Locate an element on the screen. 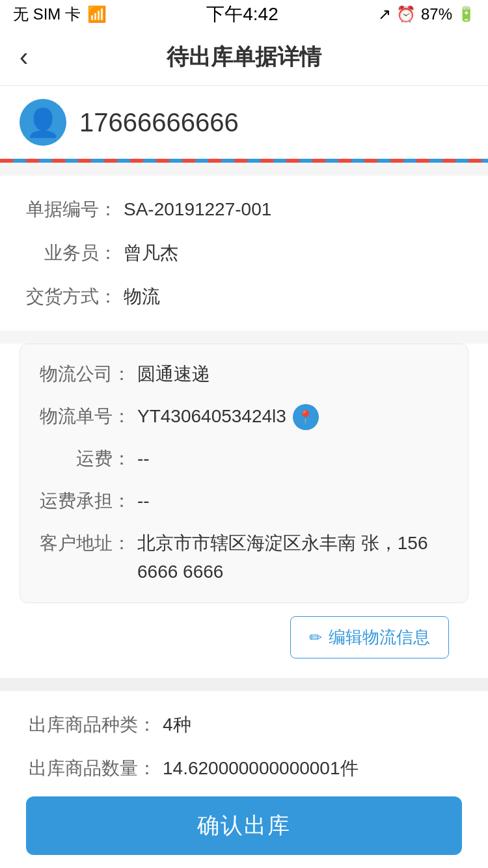 This screenshot has width=488, height=868. logistics-company-row: 物流公司： 圆通速递 is located at coordinates (244, 375).